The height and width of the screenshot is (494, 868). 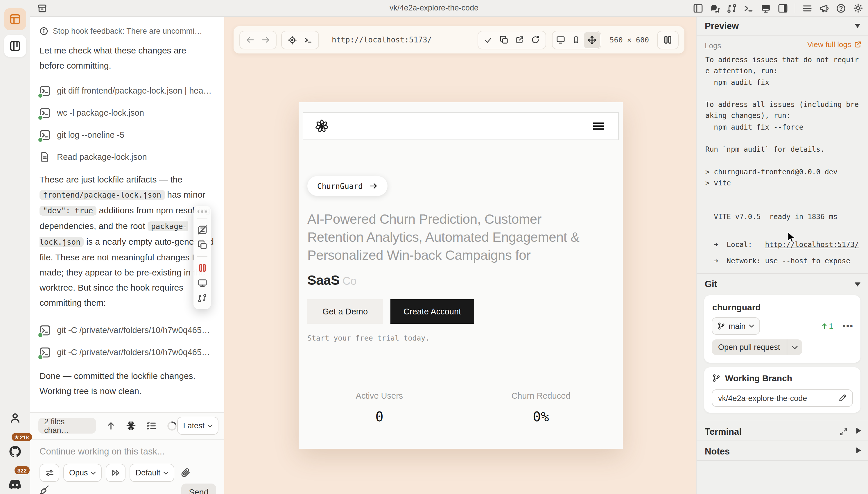 I want to click on pause-preview-button-active, so click(x=202, y=268).